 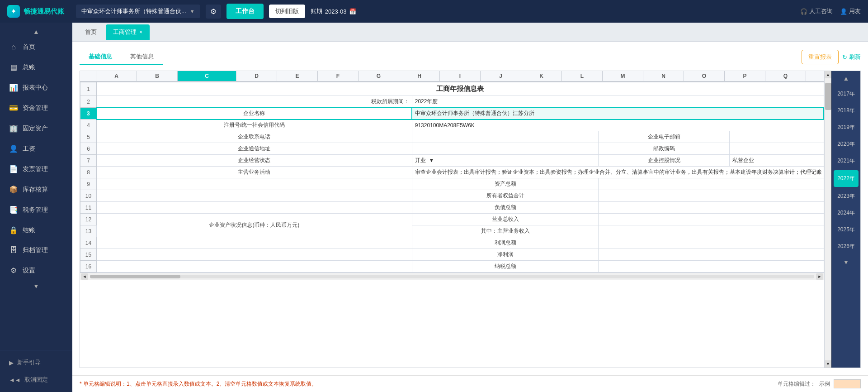 What do you see at coordinates (777, 149) in the screenshot?
I see `cell-6-postal-value` at bounding box center [777, 149].